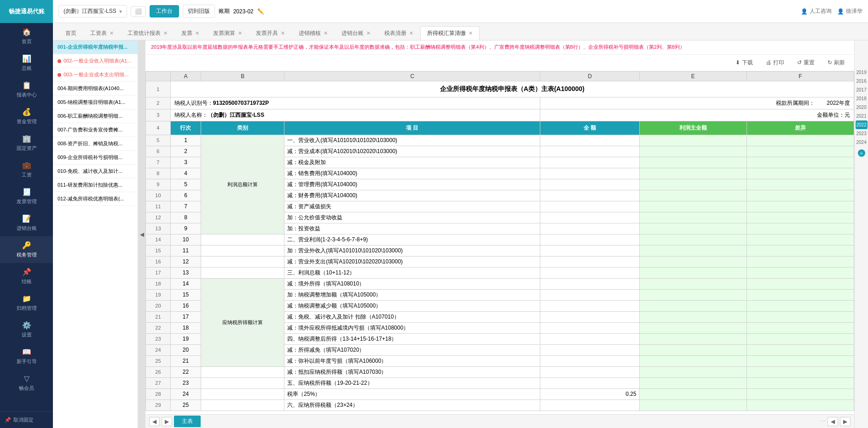 Image resolution: width=868 pixels, height=428 pixels. I want to click on timeline-year-2020: 2020, so click(862, 108).